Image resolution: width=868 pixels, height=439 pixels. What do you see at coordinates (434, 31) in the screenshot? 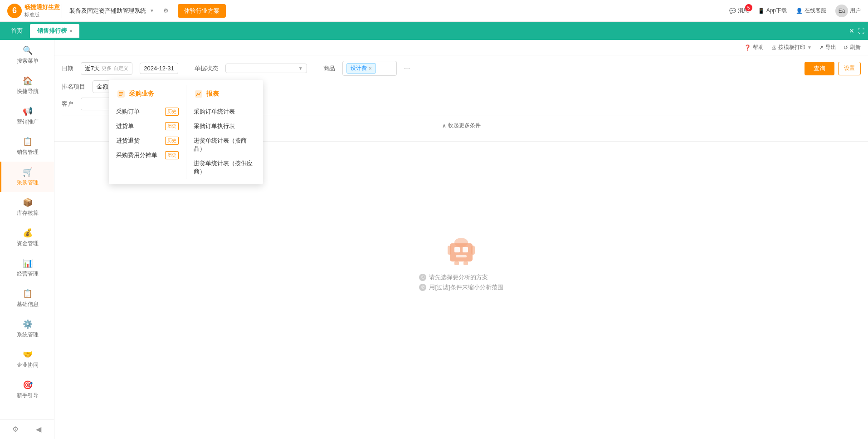
I see `tab-bar: 首页 销售排行榜 × ✕ ⛶` at bounding box center [434, 31].